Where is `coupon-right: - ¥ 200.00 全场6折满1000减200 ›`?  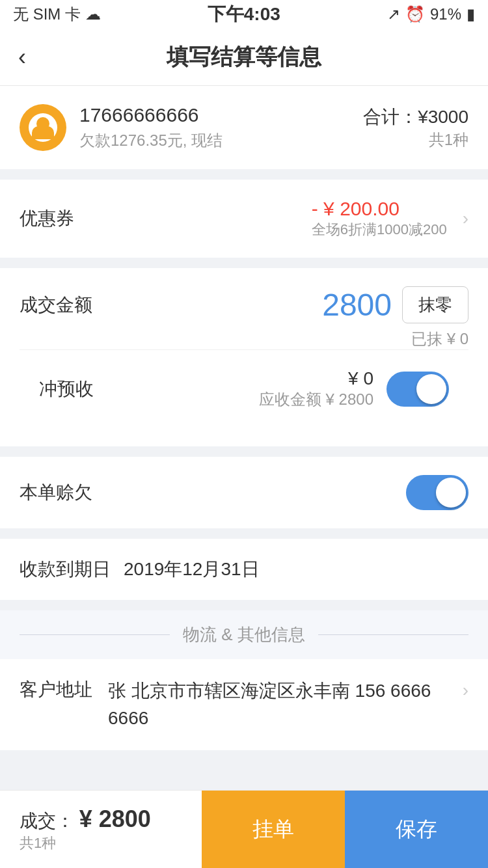 coupon-right: - ¥ 200.00 全场6折满1000减200 › is located at coordinates (390, 219).